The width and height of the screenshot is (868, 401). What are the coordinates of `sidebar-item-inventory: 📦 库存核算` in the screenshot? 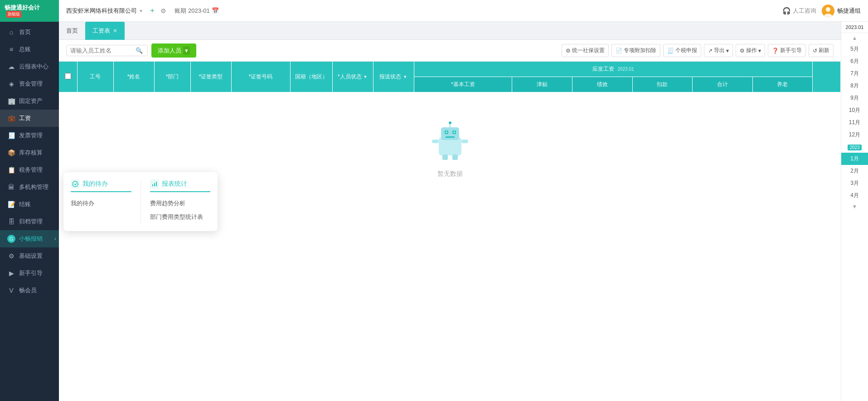 It's located at (29, 153).